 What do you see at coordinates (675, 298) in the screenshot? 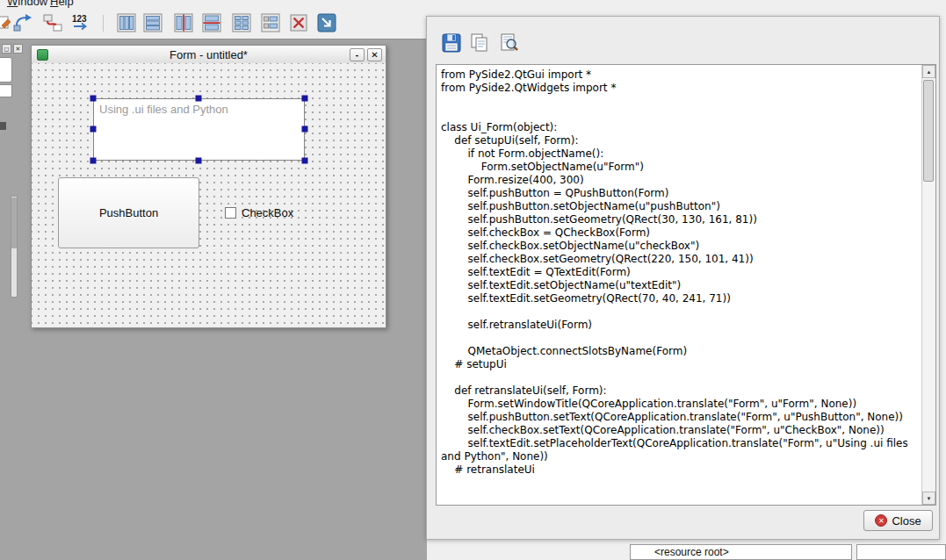
I see `code-line: self.textEdit.setGeometry(QRect(70, 40, …` at bounding box center [675, 298].